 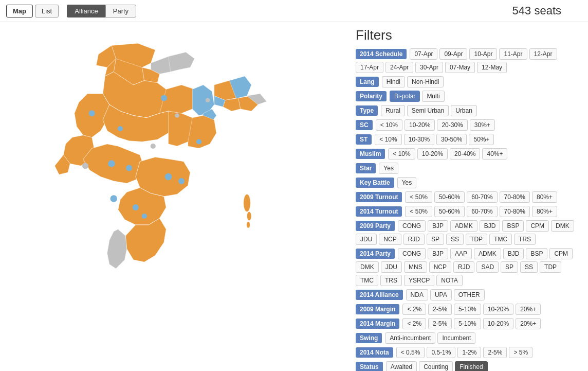 I want to click on filter-tag: 20-30%, so click(x=452, y=125).